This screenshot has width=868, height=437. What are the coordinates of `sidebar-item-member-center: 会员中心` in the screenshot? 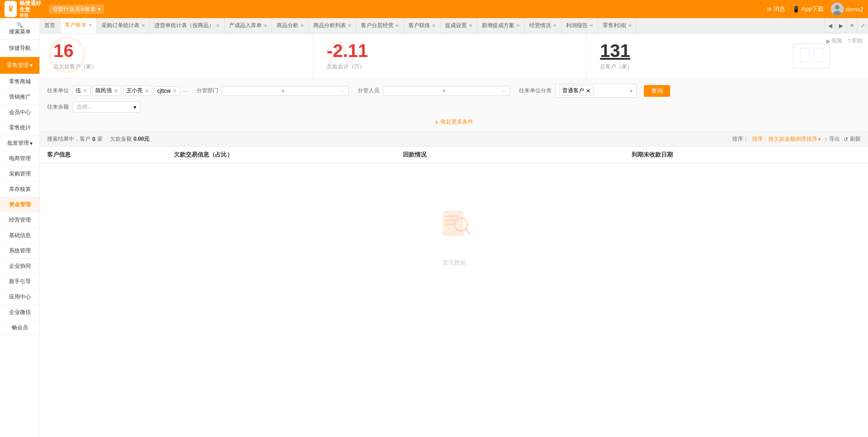 It's located at (20, 113).